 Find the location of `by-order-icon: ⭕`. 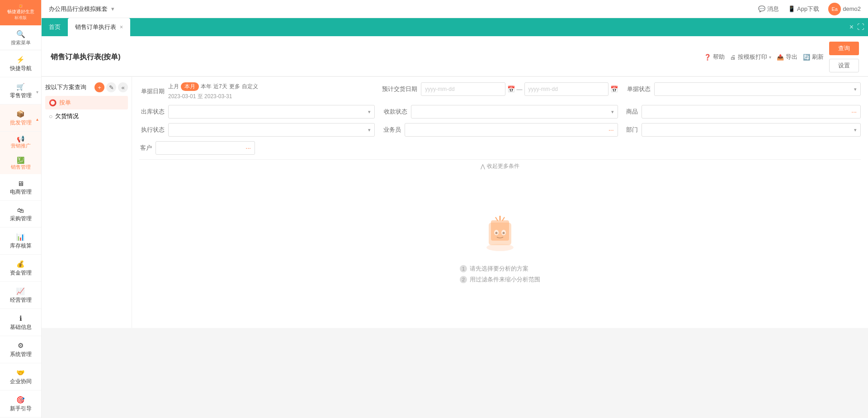

by-order-icon: ⭕ is located at coordinates (52, 103).